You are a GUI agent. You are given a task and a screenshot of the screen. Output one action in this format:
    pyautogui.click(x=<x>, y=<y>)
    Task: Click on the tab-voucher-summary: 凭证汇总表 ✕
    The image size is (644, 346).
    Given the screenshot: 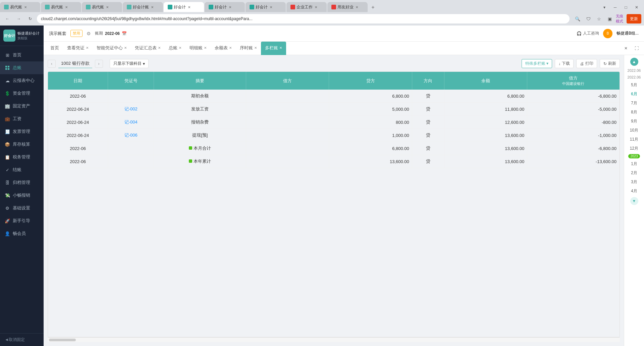 What is the action you would take?
    pyautogui.click(x=148, y=48)
    